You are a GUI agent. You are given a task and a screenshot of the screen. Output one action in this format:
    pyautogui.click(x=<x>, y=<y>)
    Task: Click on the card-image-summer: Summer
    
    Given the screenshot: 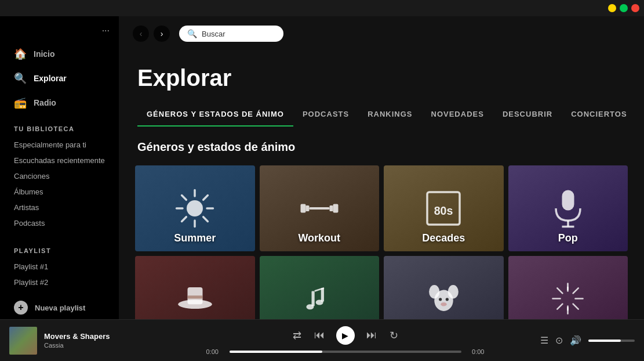 What is the action you would take?
    pyautogui.click(x=195, y=208)
    